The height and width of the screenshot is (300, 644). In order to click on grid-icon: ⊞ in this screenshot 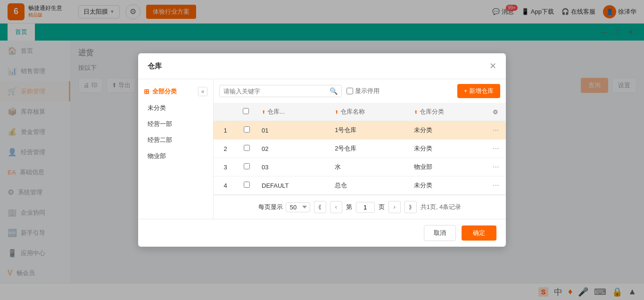, I will do `click(147, 92)`.